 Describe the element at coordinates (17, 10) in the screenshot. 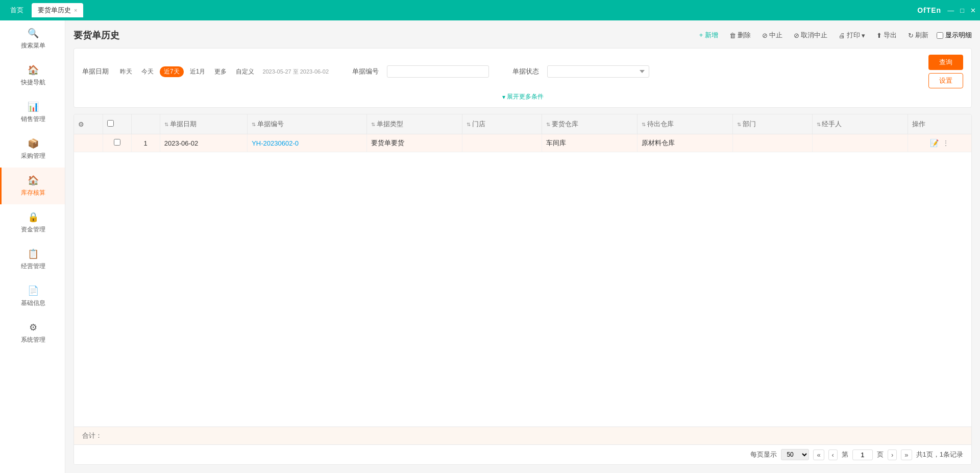

I see `tab-home: 首页` at that location.